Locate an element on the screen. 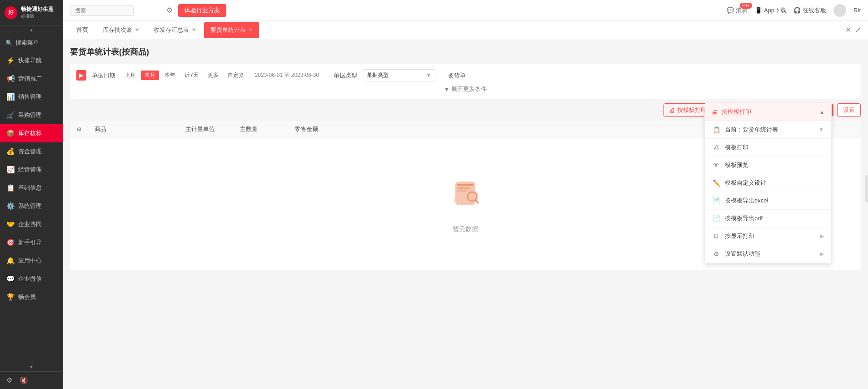  dropdown-item-display-print: 🖥按显示打印▶ is located at coordinates (768, 237).